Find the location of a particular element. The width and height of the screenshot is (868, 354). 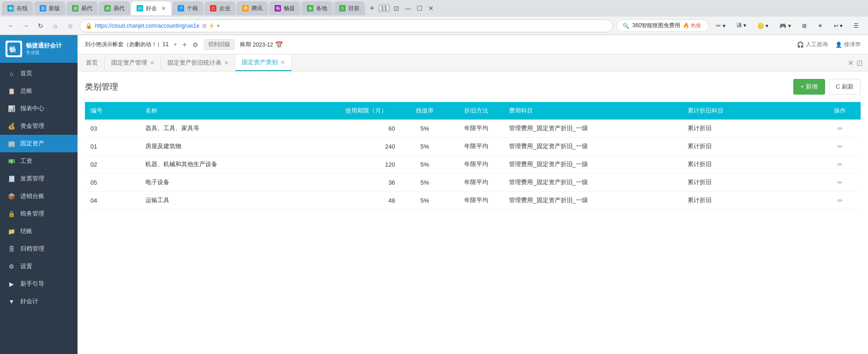

browser-tab-3: 易 易代 is located at coordinates (82, 8).